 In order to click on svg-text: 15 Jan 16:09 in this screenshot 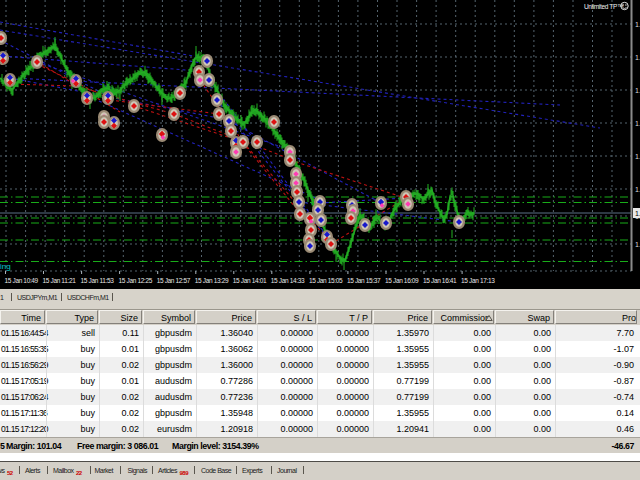, I will do `click(402, 280)`.